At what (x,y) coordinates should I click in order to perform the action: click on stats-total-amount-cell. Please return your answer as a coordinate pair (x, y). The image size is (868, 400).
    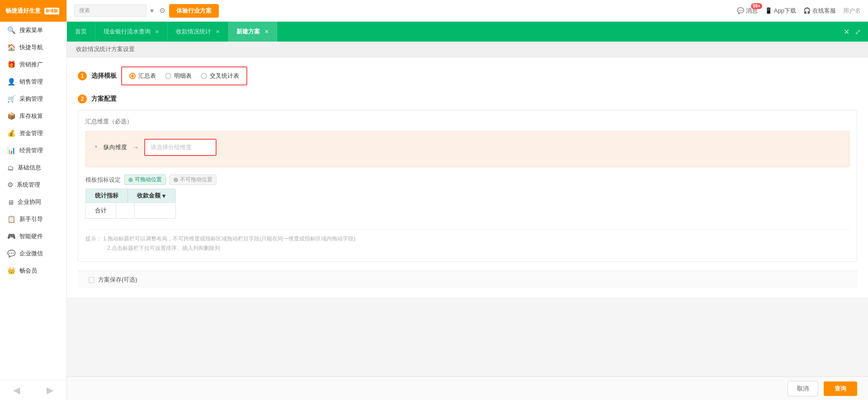
    Looking at the image, I should click on (126, 211).